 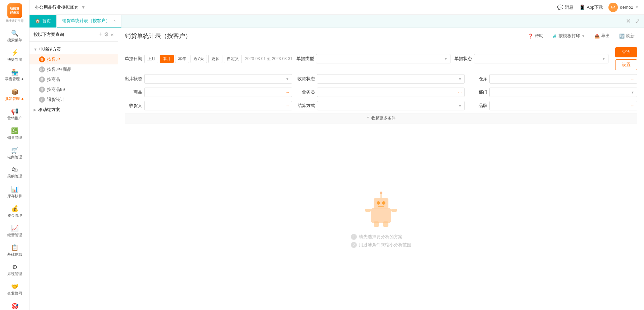 What do you see at coordinates (42, 69) in the screenshot?
I see `scheme-item-icon-customer-goods: 客+` at bounding box center [42, 69].